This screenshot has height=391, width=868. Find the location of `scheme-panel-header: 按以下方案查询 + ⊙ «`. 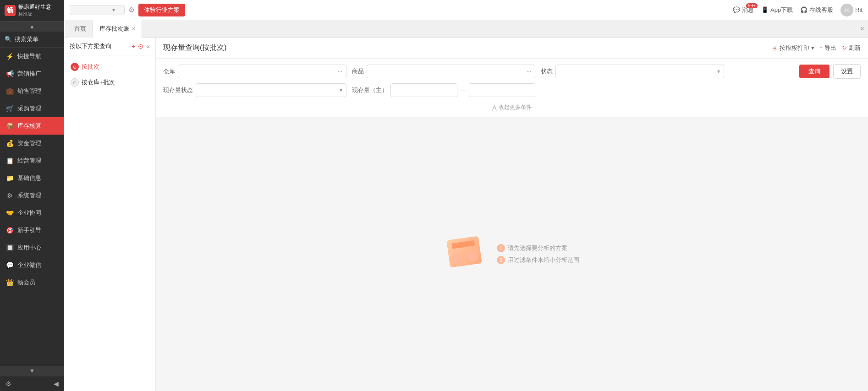

scheme-panel-header: 按以下方案查询 + ⊙ « is located at coordinates (110, 47).